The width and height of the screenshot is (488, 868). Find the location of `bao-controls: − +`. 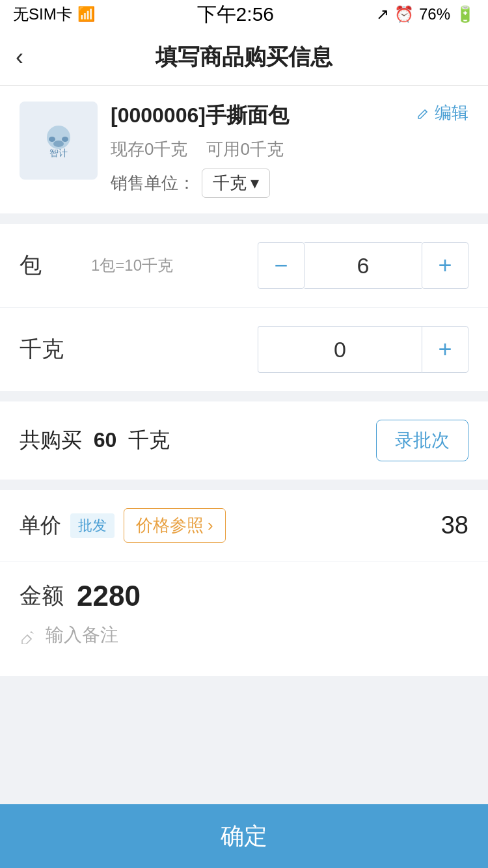

bao-controls: − + is located at coordinates (363, 265).